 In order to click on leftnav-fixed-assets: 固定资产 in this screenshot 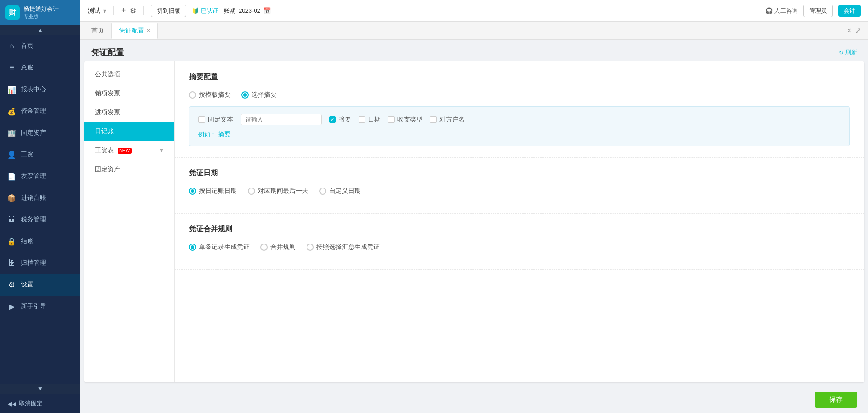, I will do `click(129, 169)`.